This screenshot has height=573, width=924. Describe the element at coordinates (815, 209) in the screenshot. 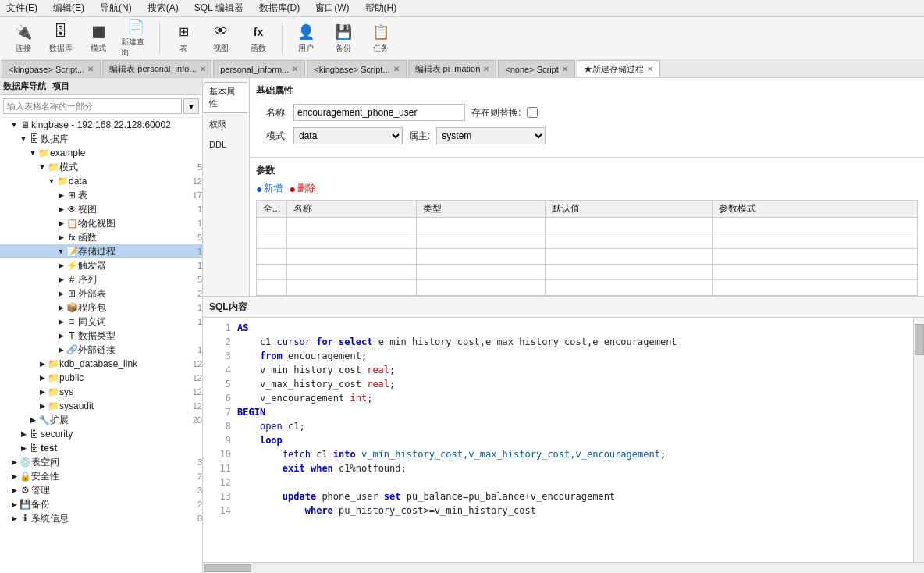

I see `col-mode: 参数模式` at that location.